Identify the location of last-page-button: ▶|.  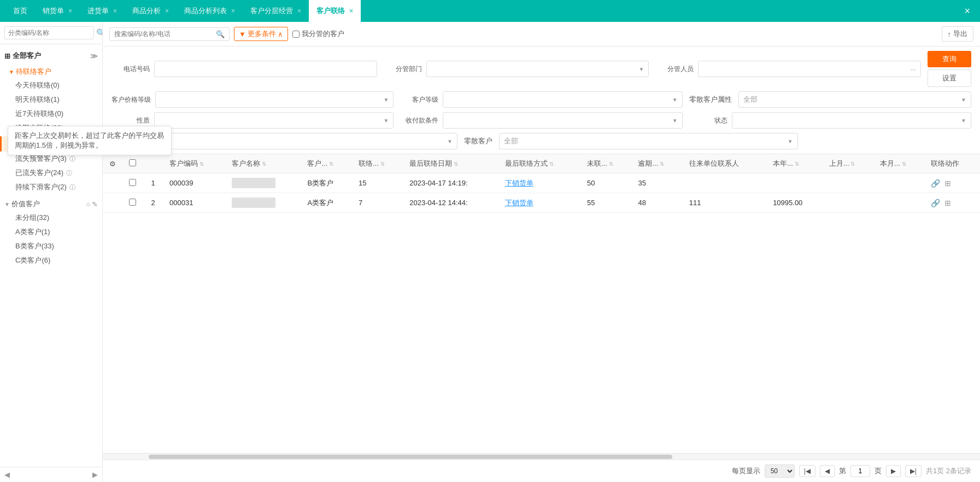
(913, 471).